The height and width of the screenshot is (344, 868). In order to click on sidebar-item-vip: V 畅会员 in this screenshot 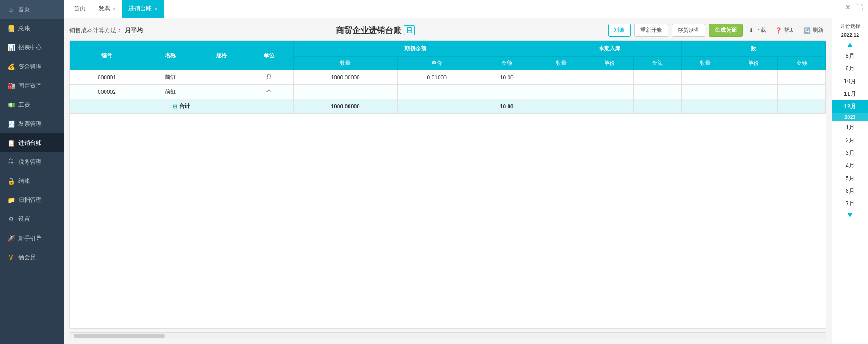, I will do `click(32, 257)`.